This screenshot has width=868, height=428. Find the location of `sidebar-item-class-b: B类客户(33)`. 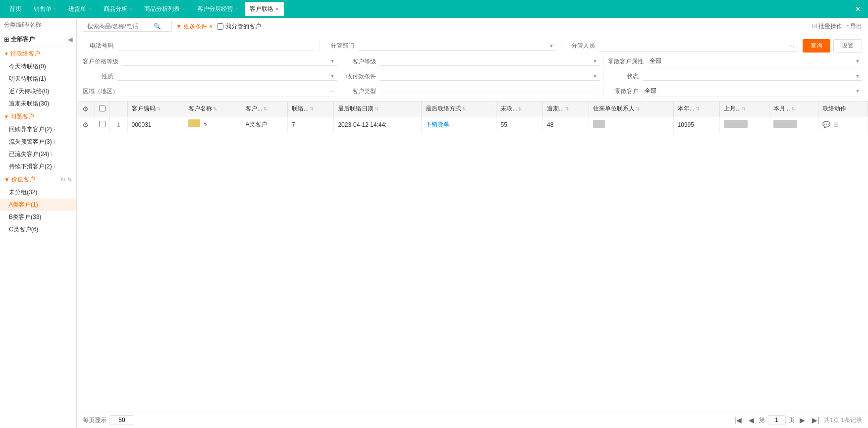

sidebar-item-class-b: B类客户(33) is located at coordinates (38, 217).